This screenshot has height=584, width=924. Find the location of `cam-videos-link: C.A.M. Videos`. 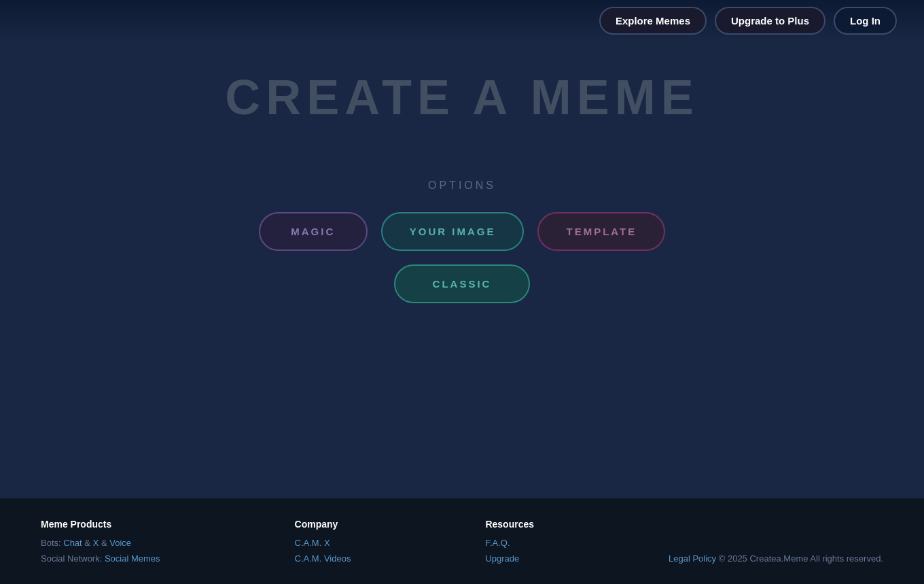

cam-videos-link: C.A.M. Videos is located at coordinates (323, 559).